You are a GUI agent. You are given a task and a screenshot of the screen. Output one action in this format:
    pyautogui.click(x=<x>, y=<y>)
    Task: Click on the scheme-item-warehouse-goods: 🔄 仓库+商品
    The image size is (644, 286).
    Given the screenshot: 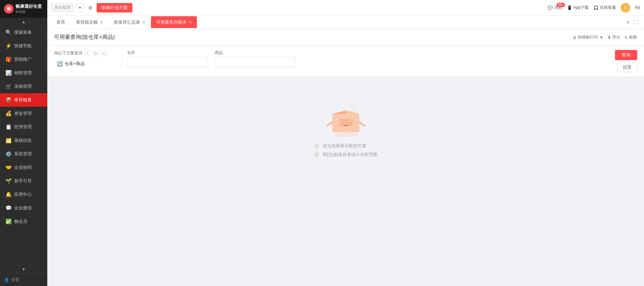 What is the action you would take?
    pyautogui.click(x=86, y=64)
    